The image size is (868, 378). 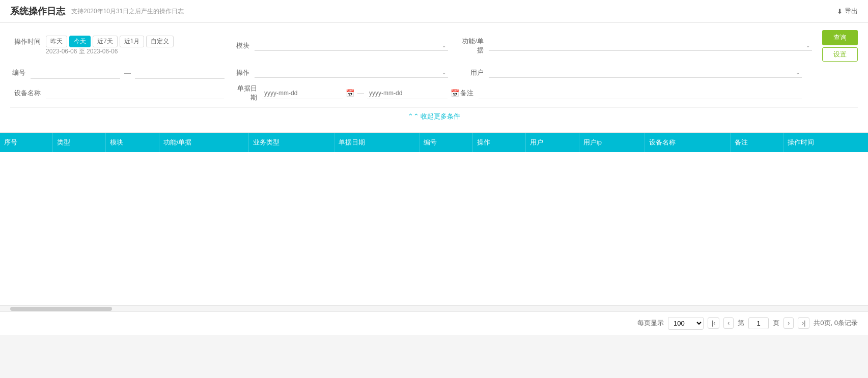 I want to click on col-op: 操作, so click(x=499, y=142).